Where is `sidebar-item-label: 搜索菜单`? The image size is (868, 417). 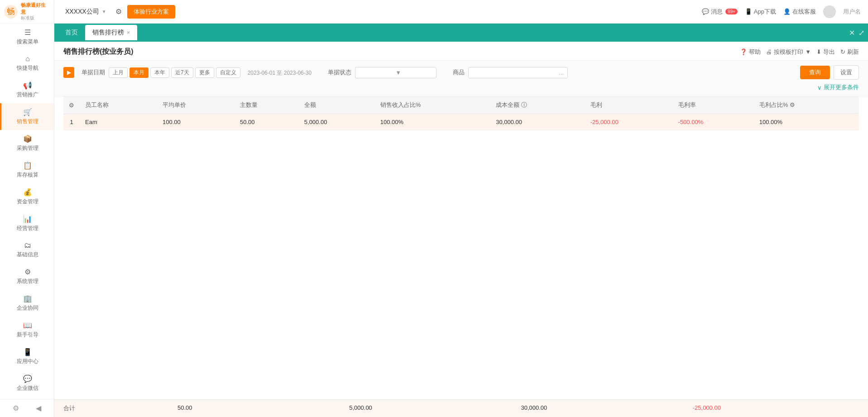 sidebar-item-label: 搜索菜单 is located at coordinates (28, 42).